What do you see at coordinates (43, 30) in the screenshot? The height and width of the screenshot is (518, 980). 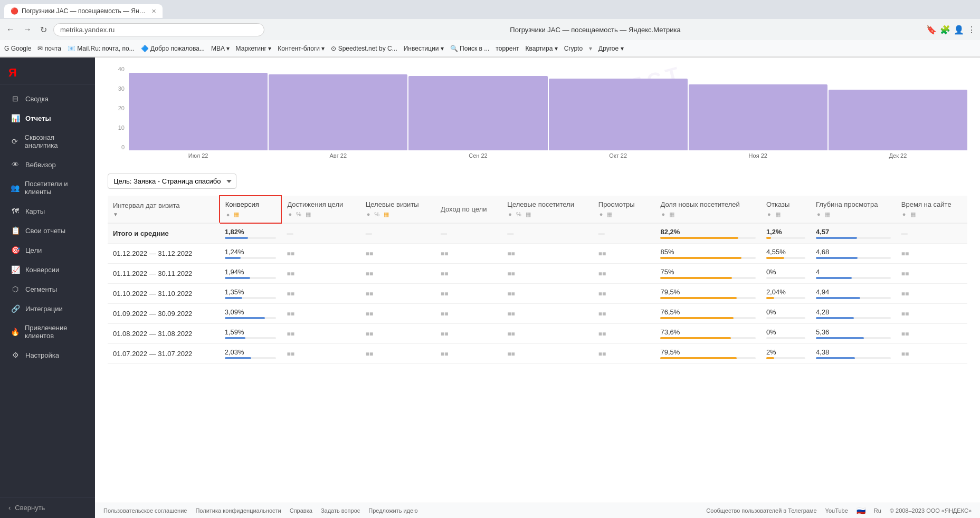 I see `refresh-button: ↻` at bounding box center [43, 30].